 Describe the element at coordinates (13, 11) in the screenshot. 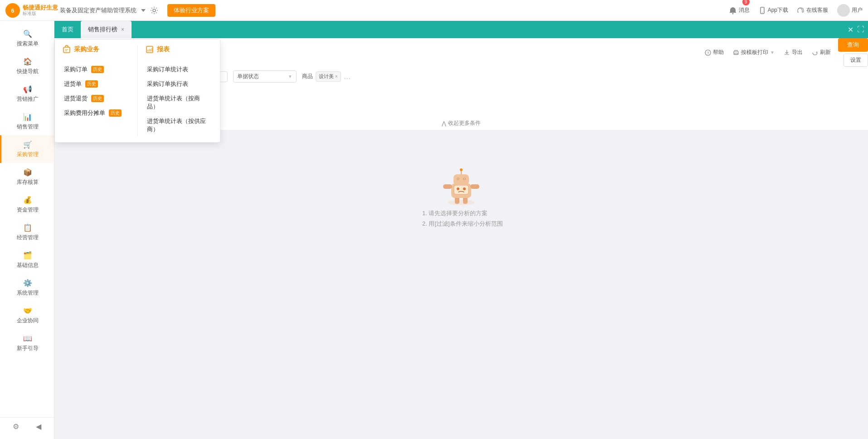

I see `svg-text: 6` at that location.